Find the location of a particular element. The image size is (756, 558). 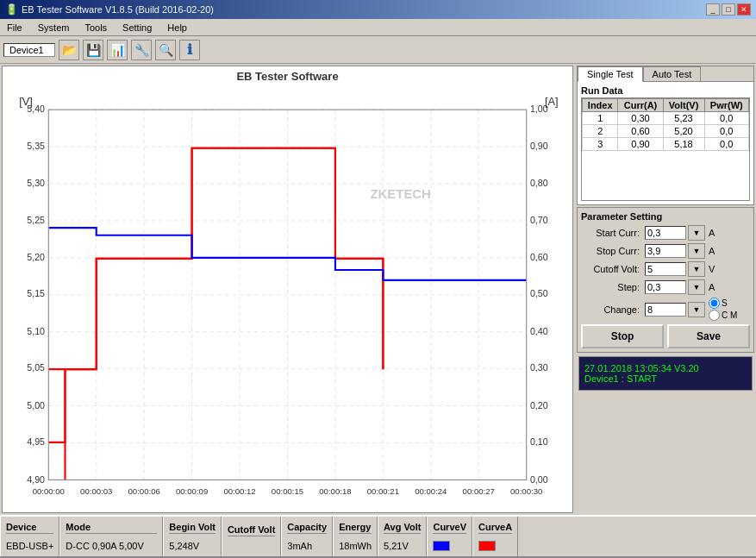

cutoff-volt-input is located at coordinates (665, 269).